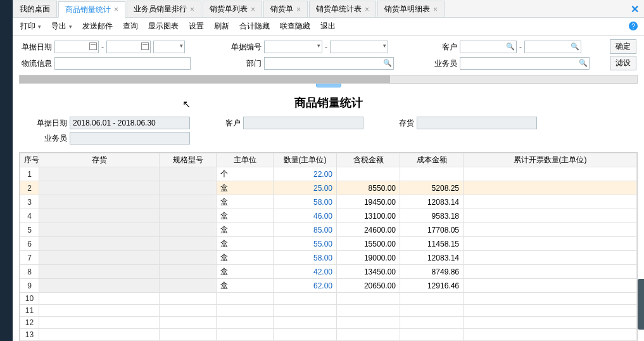 The height and width of the screenshot is (341, 644). What do you see at coordinates (130, 138) in the screenshot?
I see `report-salesperson-value` at bounding box center [130, 138].